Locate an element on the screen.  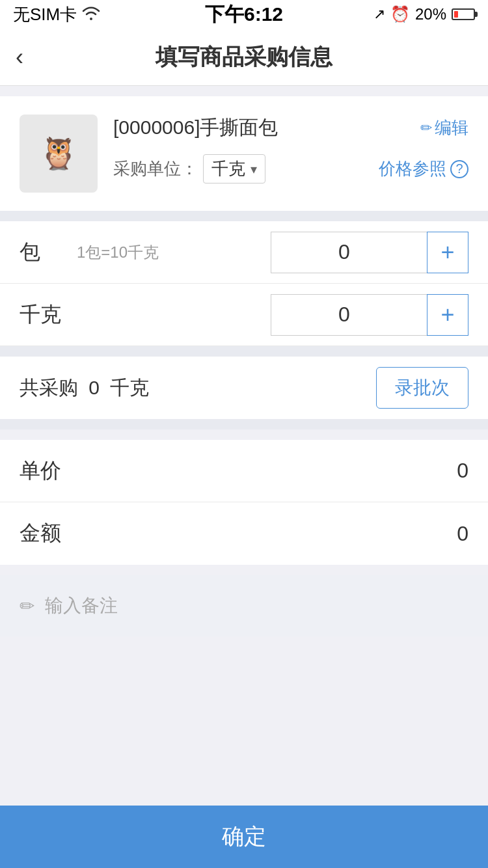
status-right: ↗ ⏰ 20% is located at coordinates (424, 14).